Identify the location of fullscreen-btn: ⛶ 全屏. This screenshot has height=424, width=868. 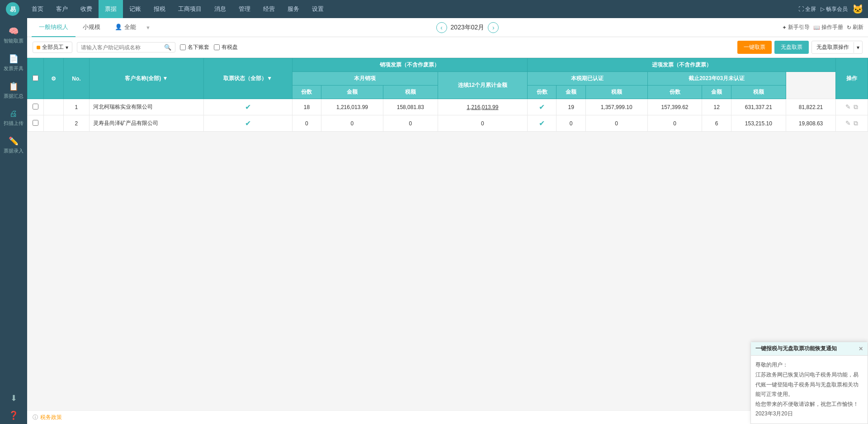
(807, 9).